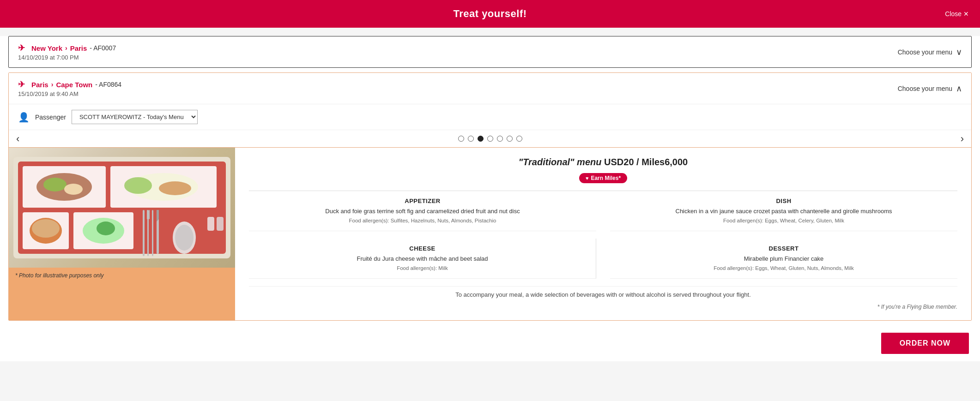 Image resolution: width=980 pixels, height=401 pixels. What do you see at coordinates (490, 89) in the screenshot?
I see `flight-2-header: ✈ Paris › Cape Town - AF0864 15/10/2019 …` at bounding box center [490, 89].